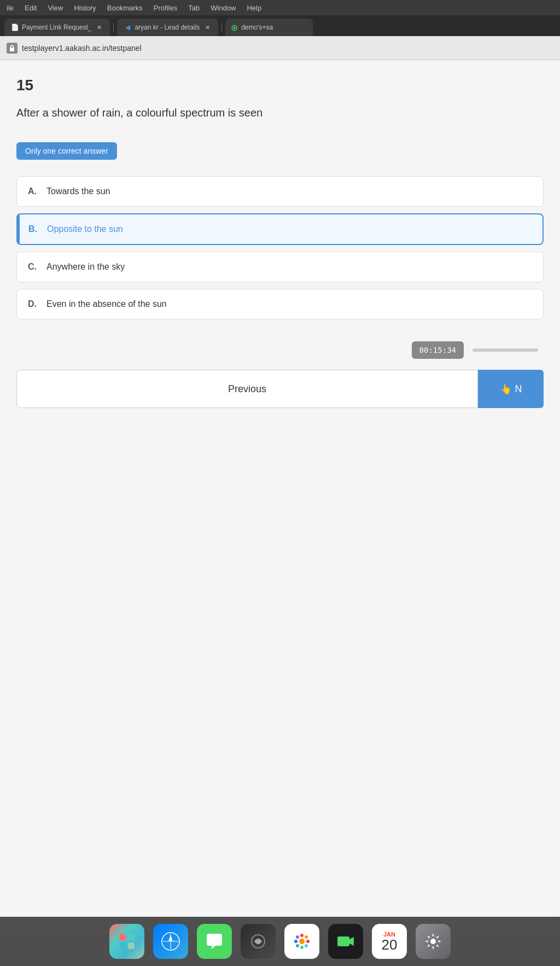 The height and width of the screenshot is (966, 560). Describe the element at coordinates (280, 350) in the screenshot. I see `timer-area: 00:15:34` at that location.